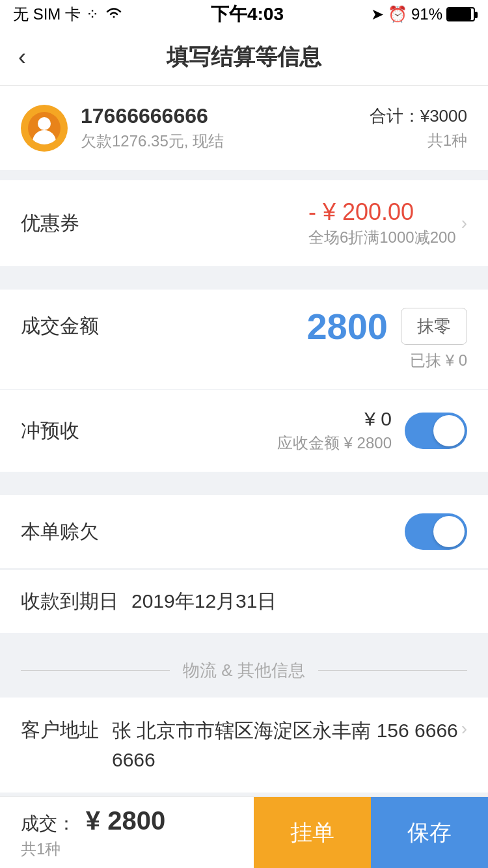 The width and height of the screenshot is (488, 868). What do you see at coordinates (244, 57) in the screenshot?
I see `nav-bar: ‹ 填写结算等信息` at bounding box center [244, 57].